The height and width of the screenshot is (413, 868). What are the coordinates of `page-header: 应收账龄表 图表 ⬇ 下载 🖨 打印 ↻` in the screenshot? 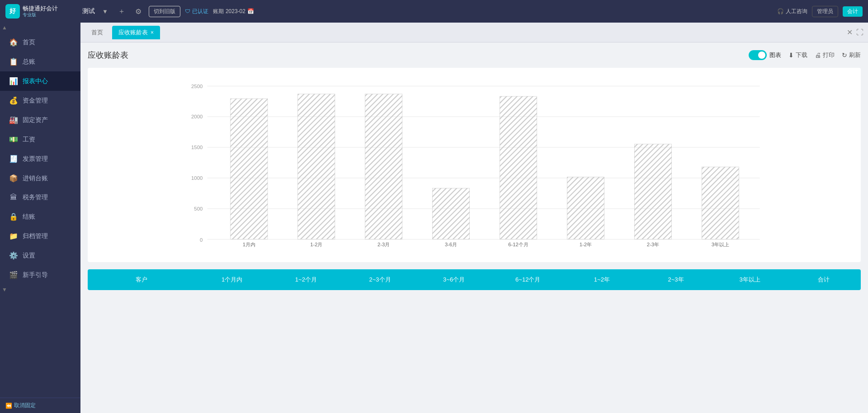 It's located at (474, 55).